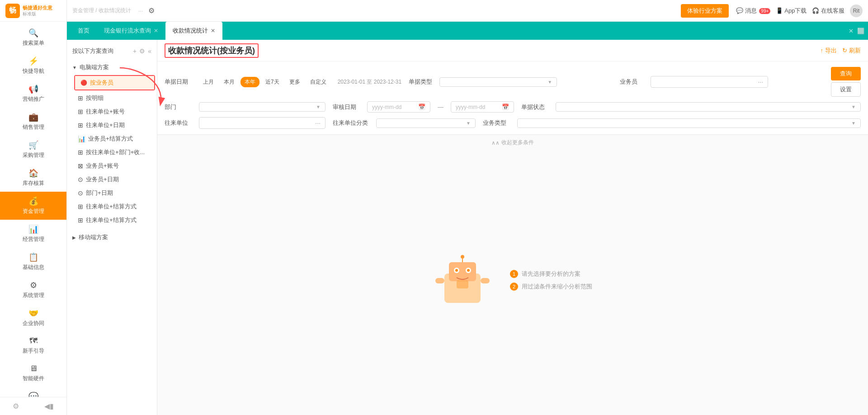  Describe the element at coordinates (16, 406) in the screenshot. I see `settings-icon: ⚙` at that location.